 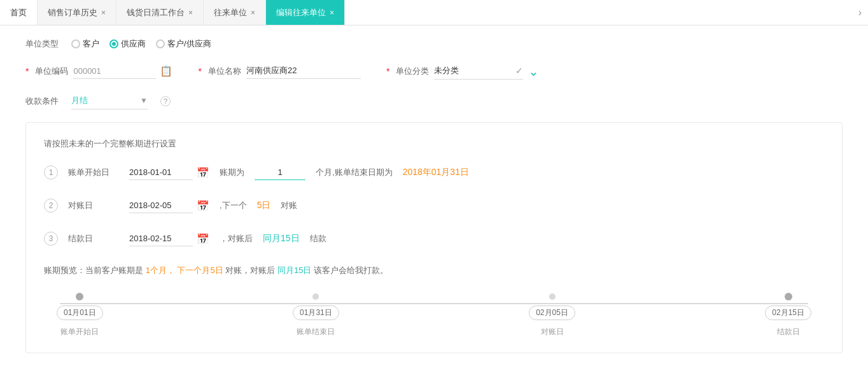 I want to click on radio-supplier-label: 供应商, so click(x=134, y=44).